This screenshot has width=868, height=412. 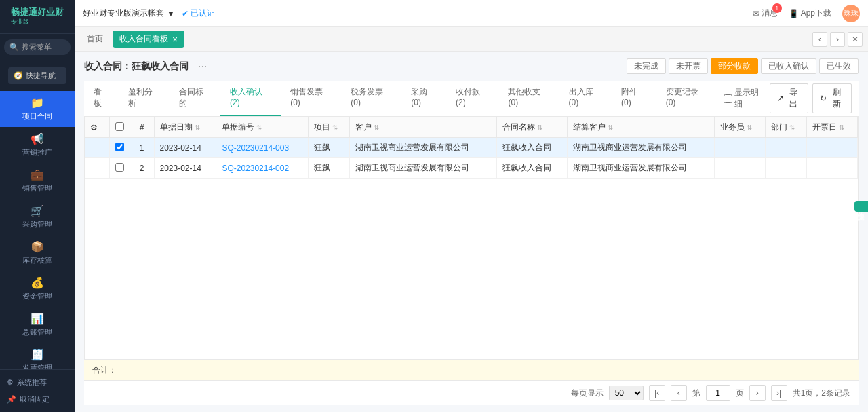 What do you see at coordinates (471, 148) in the screenshot?
I see `data-table: ⚙ # 单据日期⇅ 单据编号⇅ 项目⇅` at bounding box center [471, 148].